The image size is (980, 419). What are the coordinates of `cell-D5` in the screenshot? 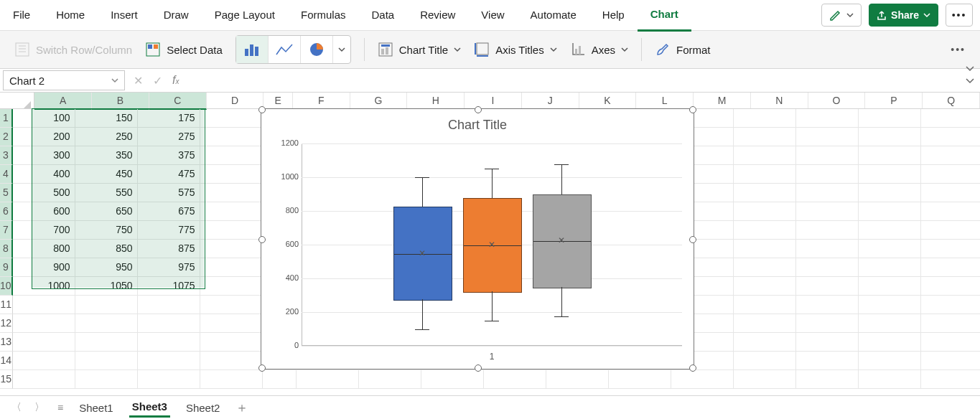 It's located at (231, 193).